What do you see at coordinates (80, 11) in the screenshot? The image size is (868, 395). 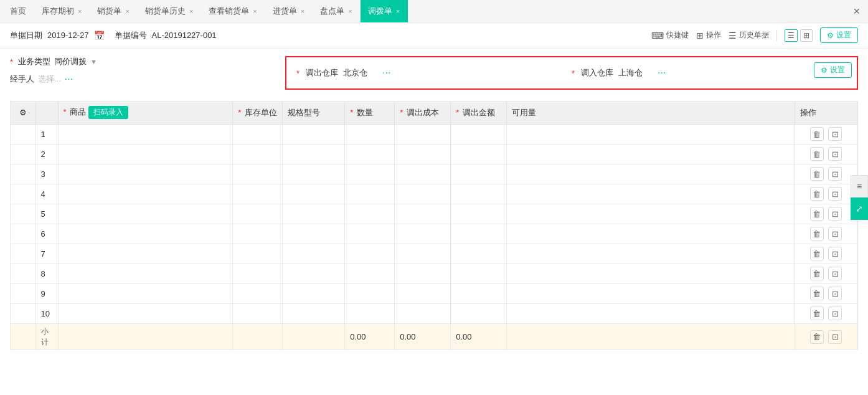 I see `tab-inventory-init-close: ×` at bounding box center [80, 11].